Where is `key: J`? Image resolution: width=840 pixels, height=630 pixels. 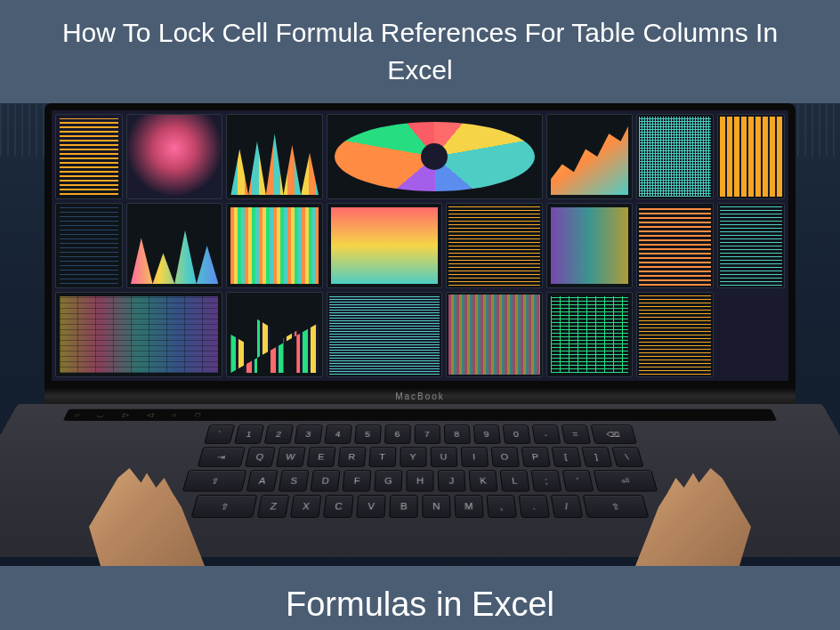
key: J is located at coordinates (452, 481).